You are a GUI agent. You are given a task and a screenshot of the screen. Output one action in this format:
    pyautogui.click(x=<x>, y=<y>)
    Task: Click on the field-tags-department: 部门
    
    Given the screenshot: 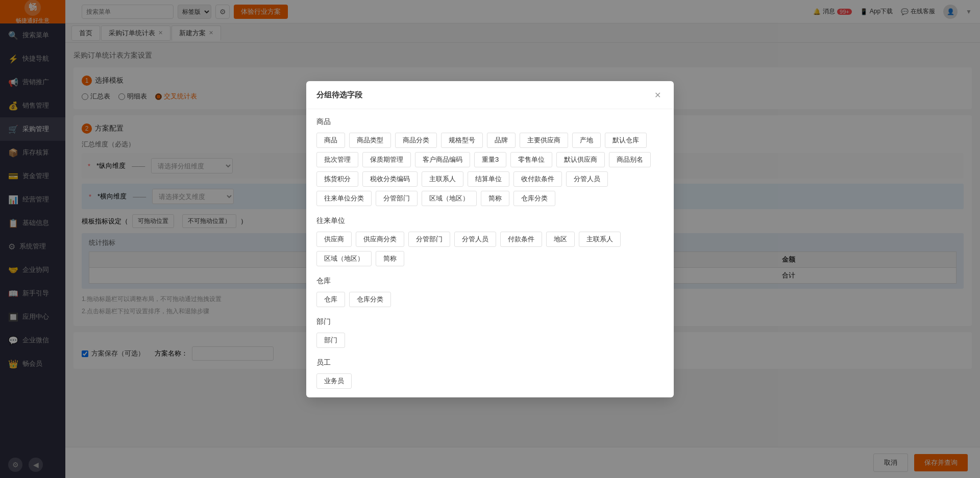 What is the action you would take?
    pyautogui.click(x=490, y=340)
    